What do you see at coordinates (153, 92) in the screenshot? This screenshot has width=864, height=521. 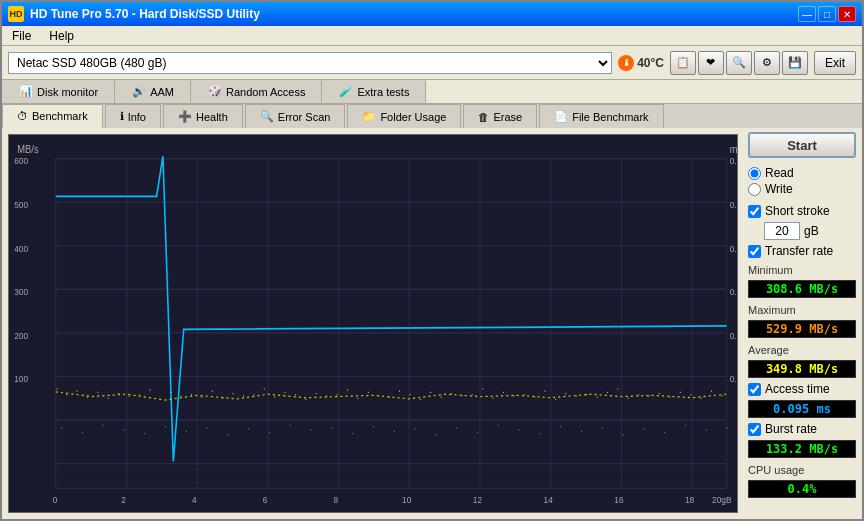 I see `nav-tab-aam: 🔊 AAM` at bounding box center [153, 92].